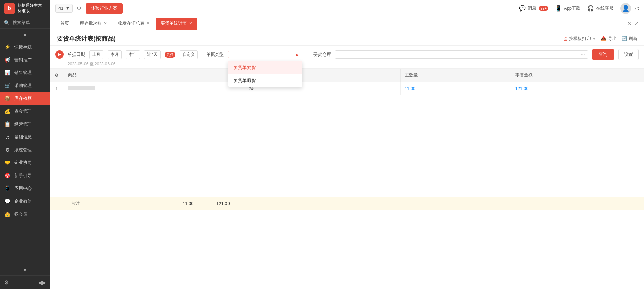  Describe the element at coordinates (629, 24) in the screenshot. I see `close-window-btn: ✕` at that location.